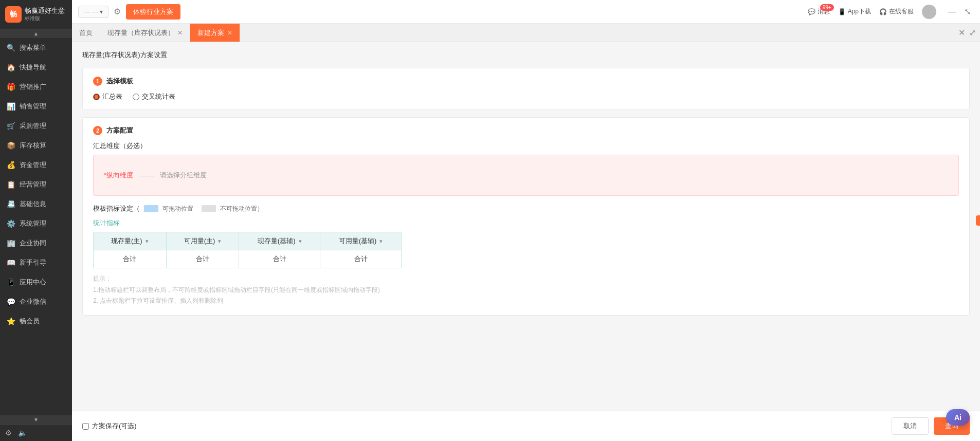 The width and height of the screenshot is (980, 441). I want to click on tab-home: 首页, so click(86, 33).